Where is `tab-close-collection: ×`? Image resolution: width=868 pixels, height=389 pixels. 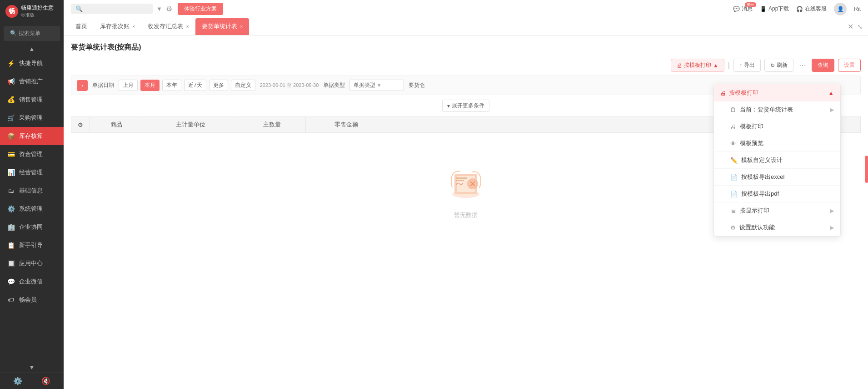 tab-close-collection: × is located at coordinates (187, 26).